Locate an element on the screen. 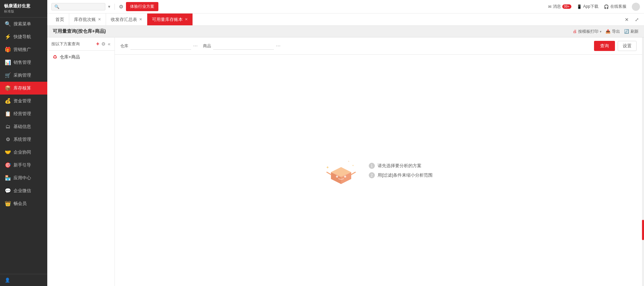  user-avatar is located at coordinates (636, 7).